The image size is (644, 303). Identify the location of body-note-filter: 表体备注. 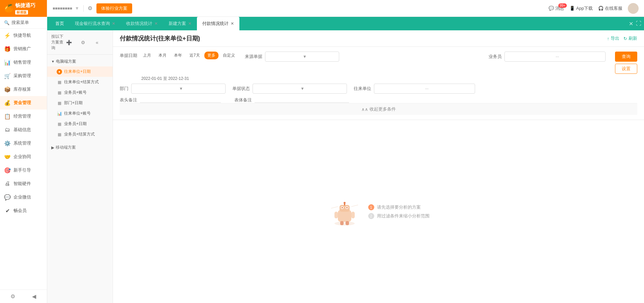
(292, 100).